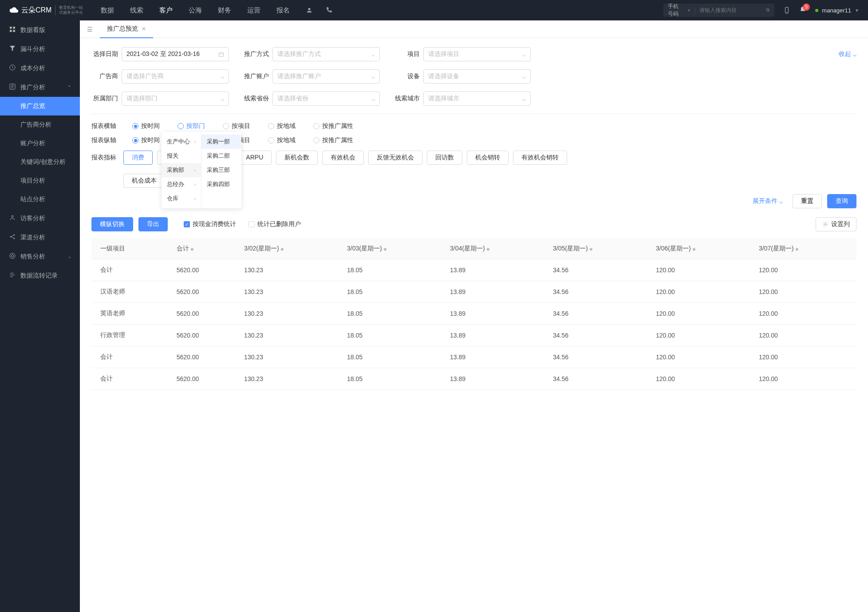 The height and width of the screenshot is (612, 868). I want to click on columns-button: 设置列, so click(836, 224).